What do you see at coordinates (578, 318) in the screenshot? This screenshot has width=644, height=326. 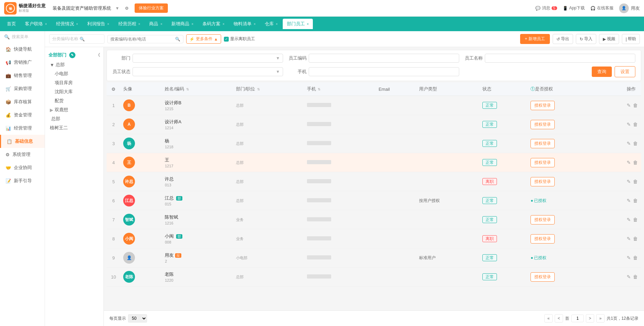 I see `page-number-input` at bounding box center [578, 318].